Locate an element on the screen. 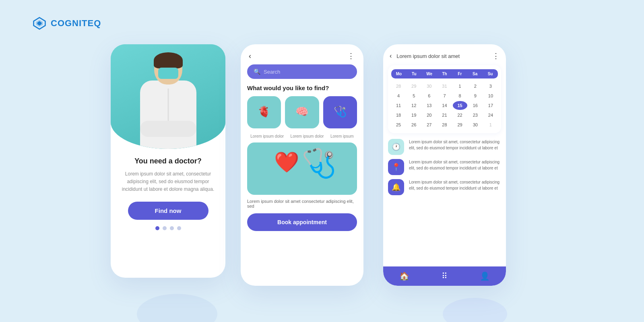 Image resolution: width=644 pixels, height=322 pixels. phone3-title: Lorem ipsum dolor sit amet is located at coordinates (442, 56).